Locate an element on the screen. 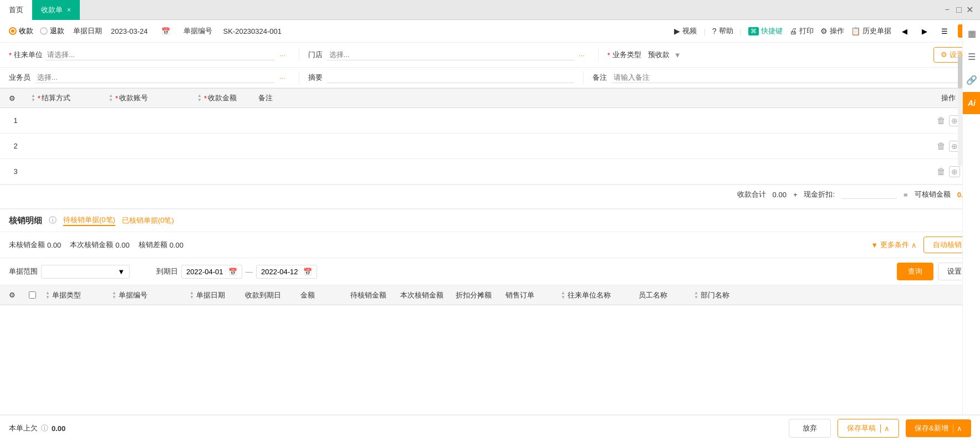 Image resolution: width=980 pixels, height=441 pixels. bth-gear: ⚙ is located at coordinates (14, 295).